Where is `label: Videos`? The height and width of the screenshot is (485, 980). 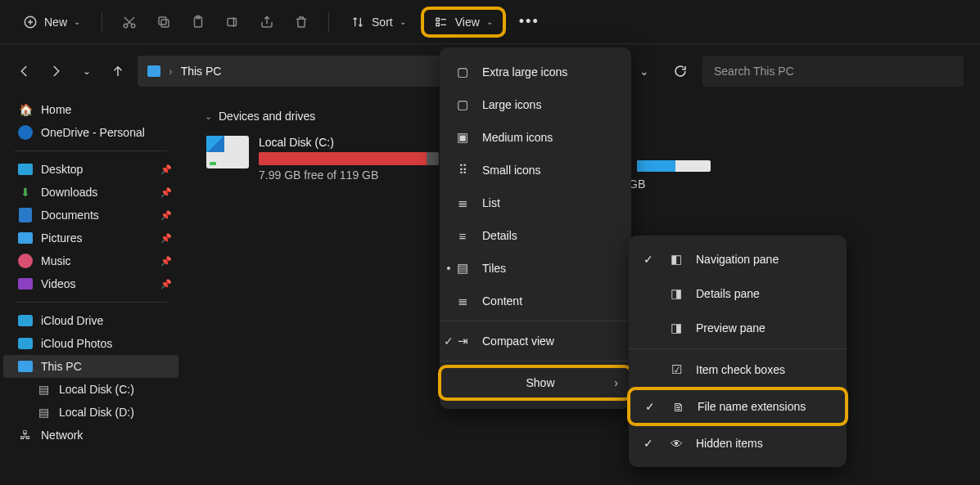
label: Videos is located at coordinates (59, 284).